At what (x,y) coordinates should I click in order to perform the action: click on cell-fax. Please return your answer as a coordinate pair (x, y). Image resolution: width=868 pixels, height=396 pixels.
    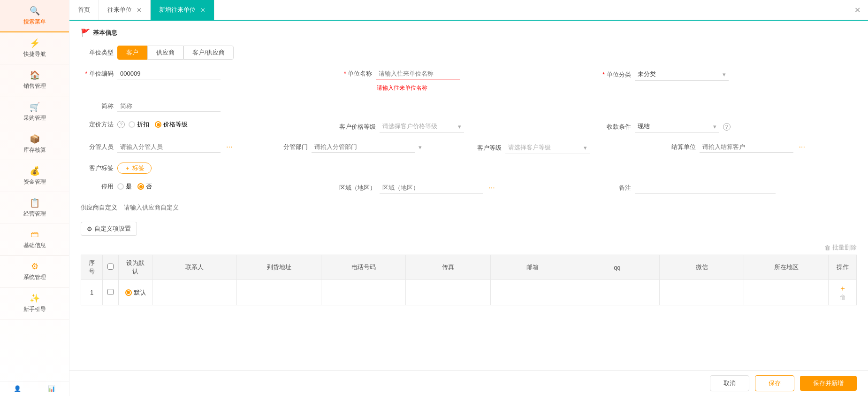
    Looking at the image, I should click on (448, 293).